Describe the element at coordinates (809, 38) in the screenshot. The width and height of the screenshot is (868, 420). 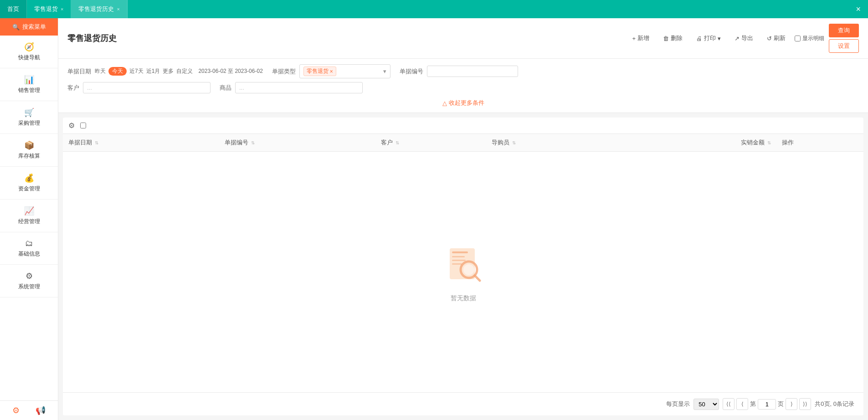
I see `show-detail-checkbox-group: 显示明细` at that location.